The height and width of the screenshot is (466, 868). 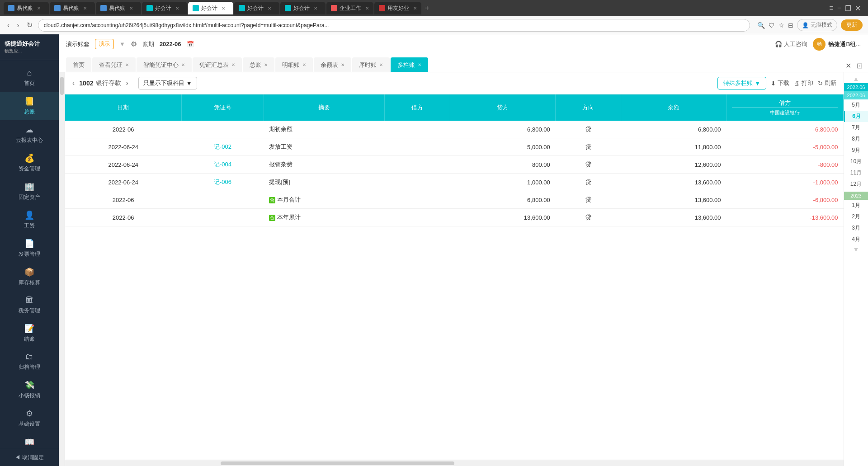 What do you see at coordinates (29, 78) in the screenshot?
I see `sidebar-item-home: ⌂ 首页` at bounding box center [29, 78].